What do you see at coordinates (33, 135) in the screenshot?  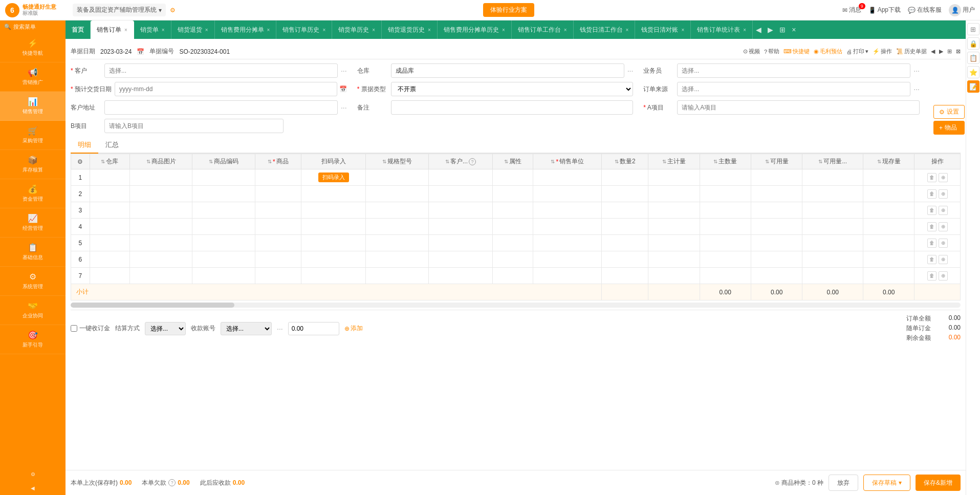 I see `sidebar-item-purchase: 🛒 采购管理` at bounding box center [33, 135].